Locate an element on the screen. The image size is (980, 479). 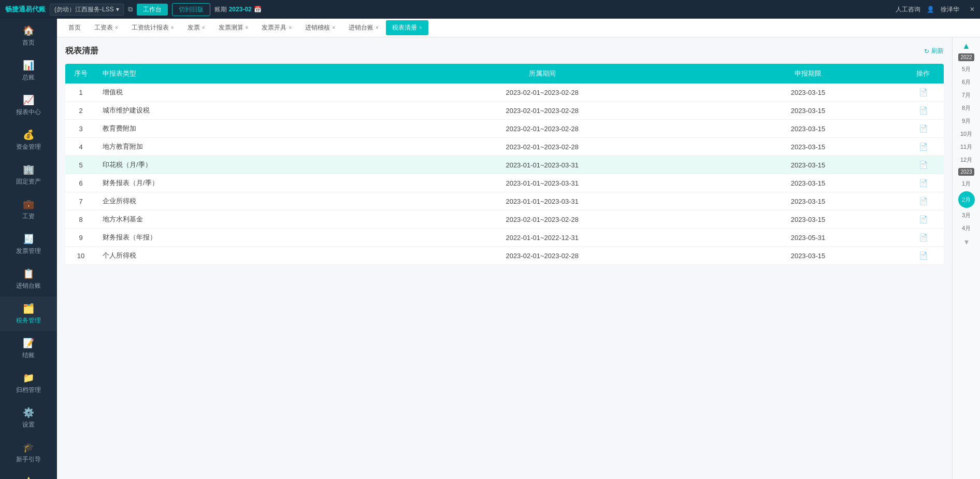
month-6: 6月 is located at coordinates (967, 82).